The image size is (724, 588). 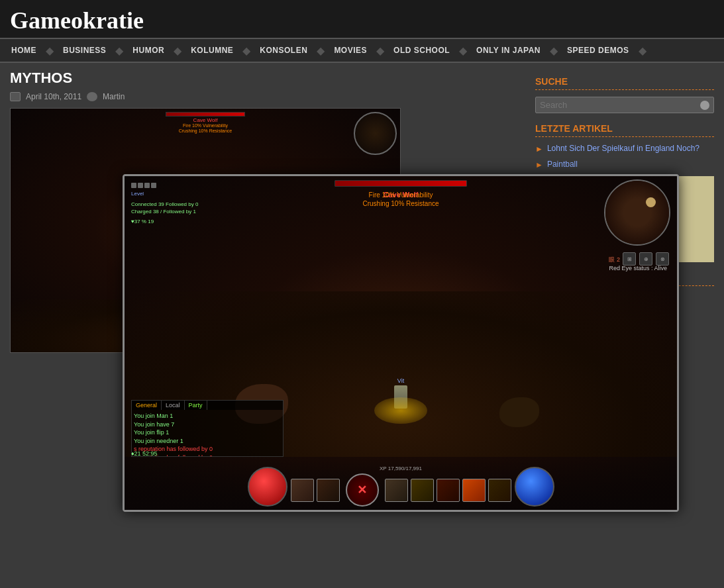 What do you see at coordinates (212, 50) in the screenshot?
I see `nav-kolumne: KOLUMNE` at bounding box center [212, 50].